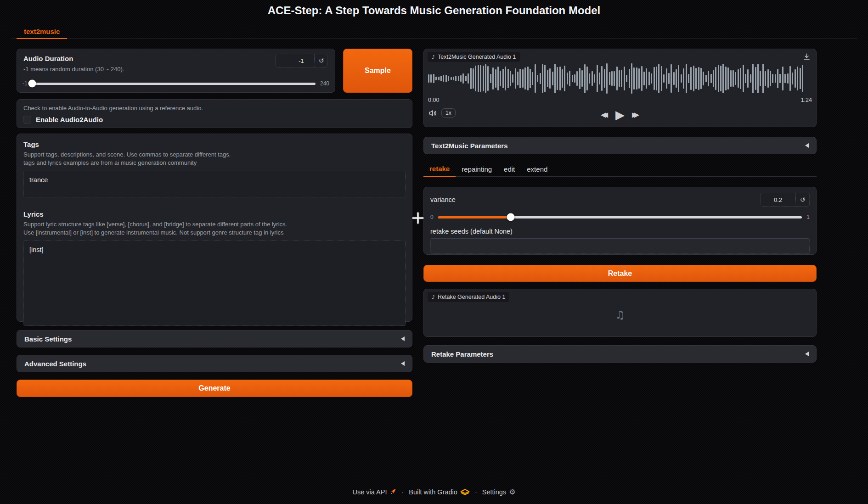 Image resolution: width=868 pixels, height=504 pixels. I want to click on use-via-api-link: Use via API, so click(375, 492).